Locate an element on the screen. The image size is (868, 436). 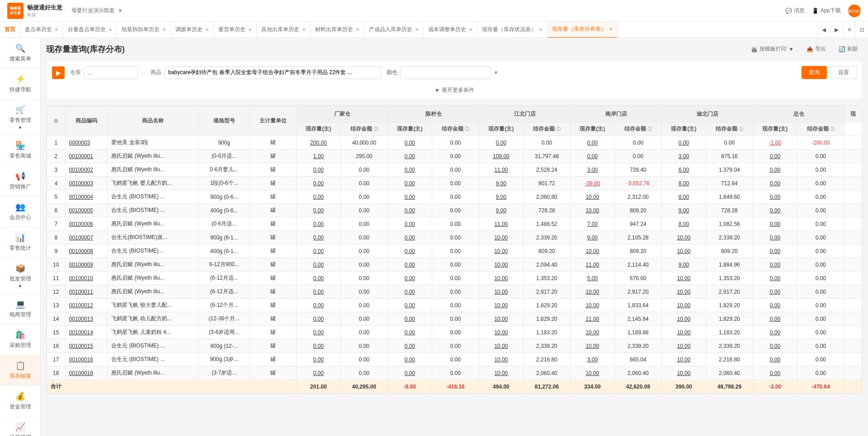
col-gear: ⚙ is located at coordinates (56, 121).